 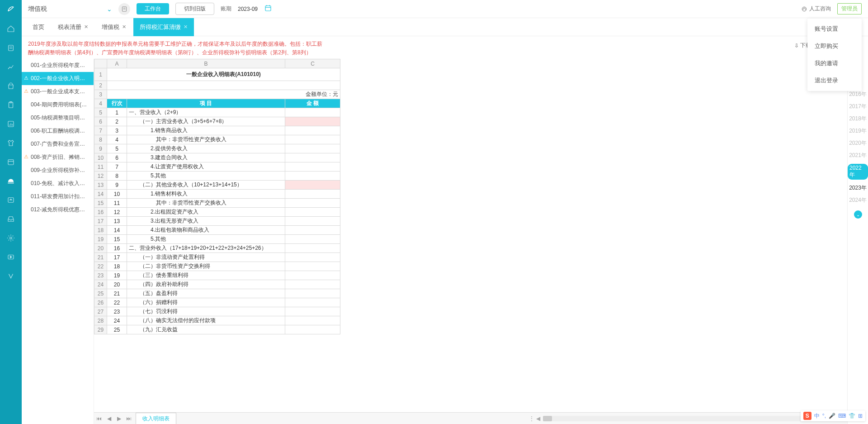 I want to click on user-menu-item: 我的邀请, so click(x=835, y=63).